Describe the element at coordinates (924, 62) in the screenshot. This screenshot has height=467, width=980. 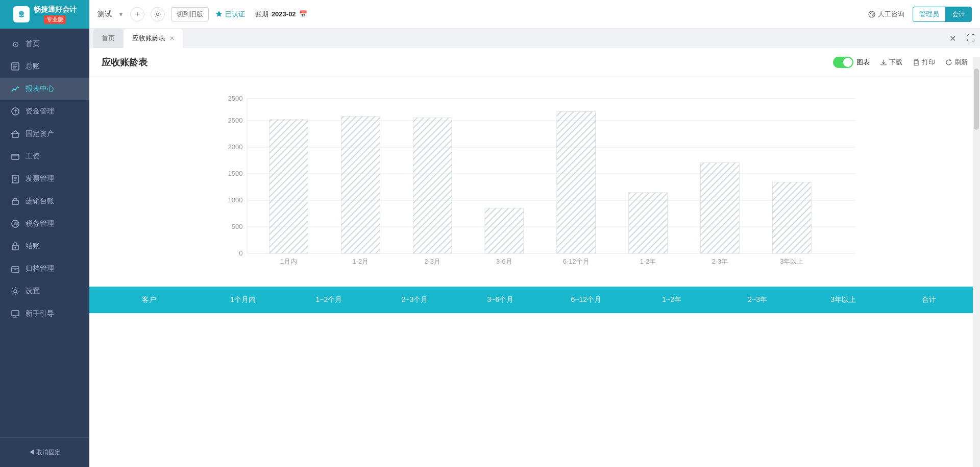
I see `print-button: 打印` at that location.